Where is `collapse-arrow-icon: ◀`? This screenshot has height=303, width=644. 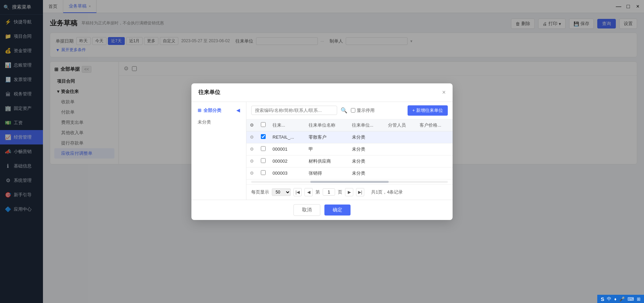
collapse-arrow-icon: ◀ is located at coordinates (238, 110).